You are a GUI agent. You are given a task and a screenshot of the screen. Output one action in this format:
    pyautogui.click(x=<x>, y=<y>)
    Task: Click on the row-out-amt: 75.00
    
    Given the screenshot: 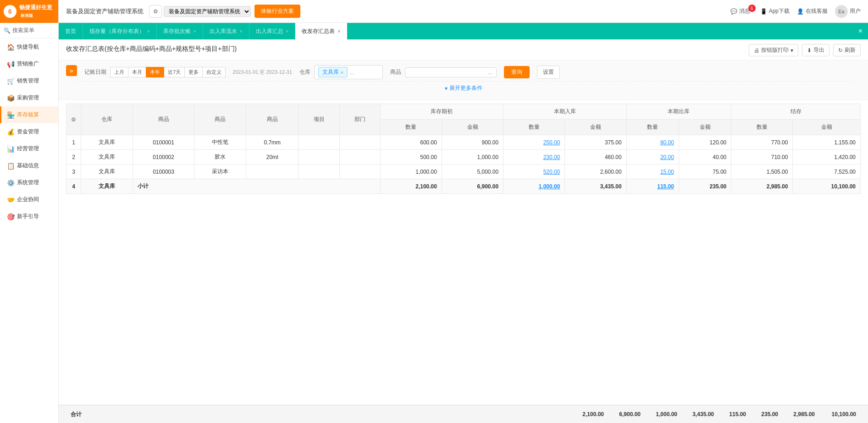 What is the action you would take?
    pyautogui.click(x=705, y=172)
    